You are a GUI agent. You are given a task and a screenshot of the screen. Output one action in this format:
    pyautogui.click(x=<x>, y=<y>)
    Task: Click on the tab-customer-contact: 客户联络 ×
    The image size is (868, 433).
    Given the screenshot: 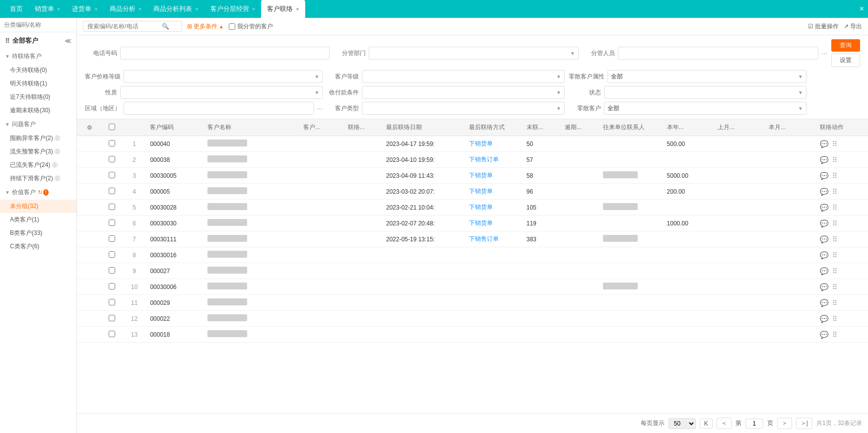 What is the action you would take?
    pyautogui.click(x=283, y=9)
    